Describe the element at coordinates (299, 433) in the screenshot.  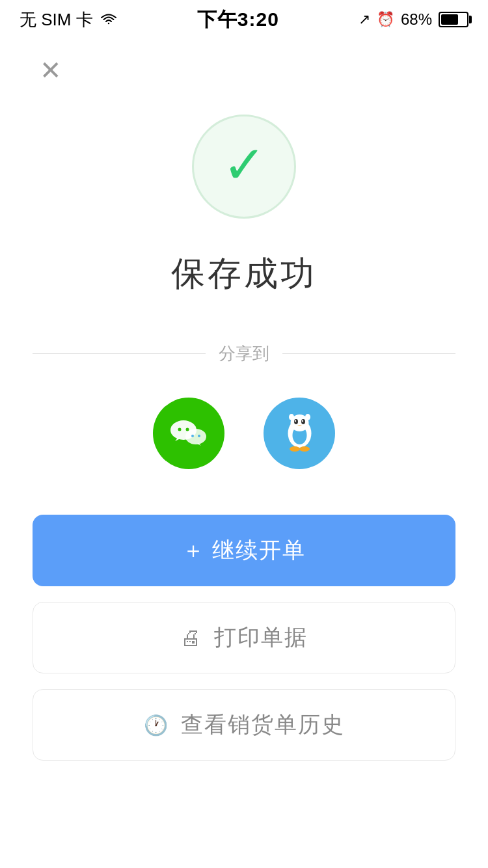
I see `qq-share-button` at that location.